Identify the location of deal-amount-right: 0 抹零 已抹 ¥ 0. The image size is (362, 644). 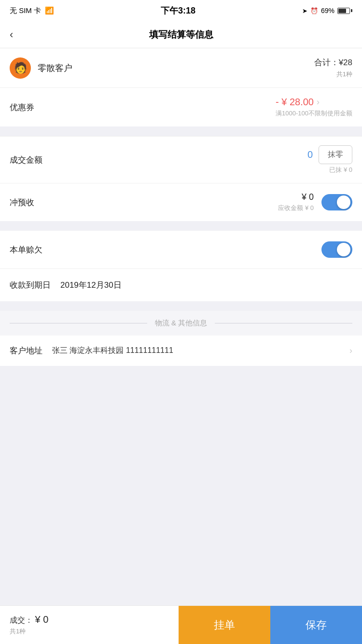
(330, 160).